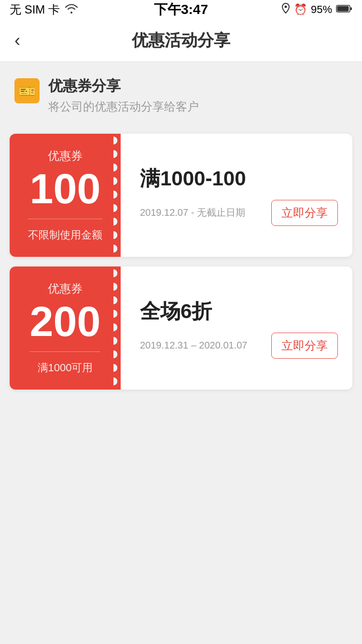  Describe the element at coordinates (203, 346) in the screenshot. I see `coupon-date-1: 2019.12.31 – 2020.01.07` at that location.